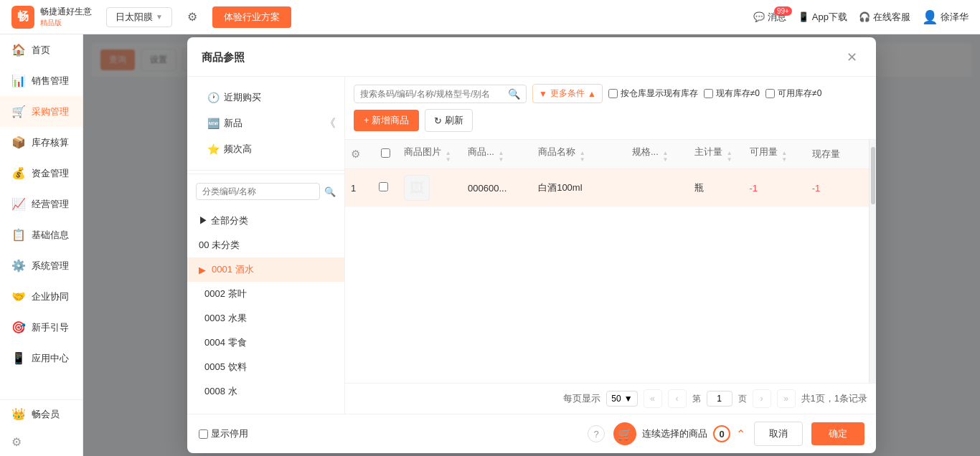  Describe the element at coordinates (265, 294) in the screenshot. I see `cat-item-0002: 0002 茶叶` at that location.